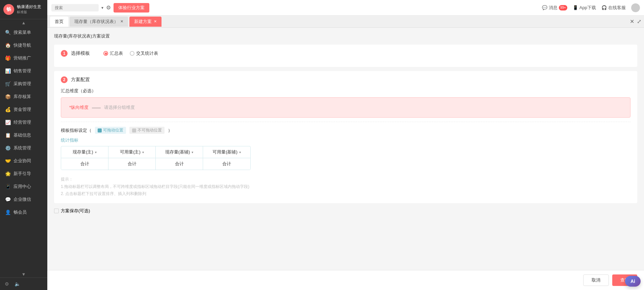  I want to click on business-icon: 📈, so click(8, 122).